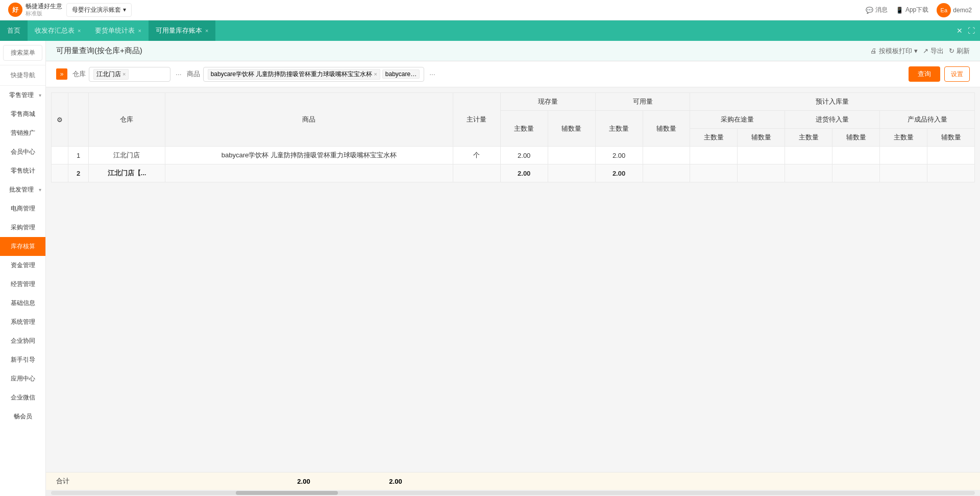 Image resolution: width=980 pixels, height=496 pixels. What do you see at coordinates (22, 246) in the screenshot?
I see `sidebar-item-inventory: 库存核算` at bounding box center [22, 246].